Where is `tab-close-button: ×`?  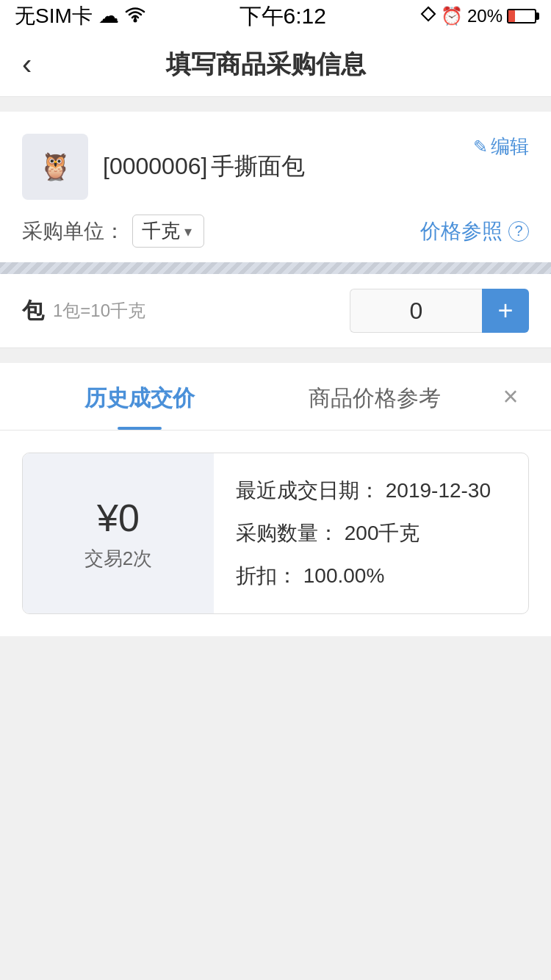 tab-close-button: × is located at coordinates (511, 397).